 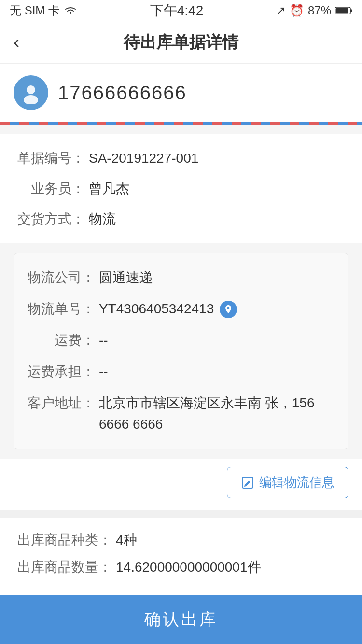 I want to click on page-title: 待出库单据详情, so click(x=181, y=42).